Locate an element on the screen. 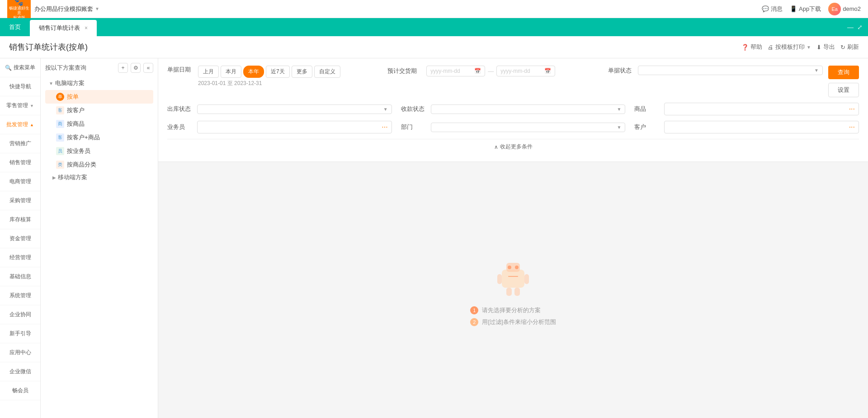 The image size is (868, 418). query-button: 查询 is located at coordinates (844, 72).